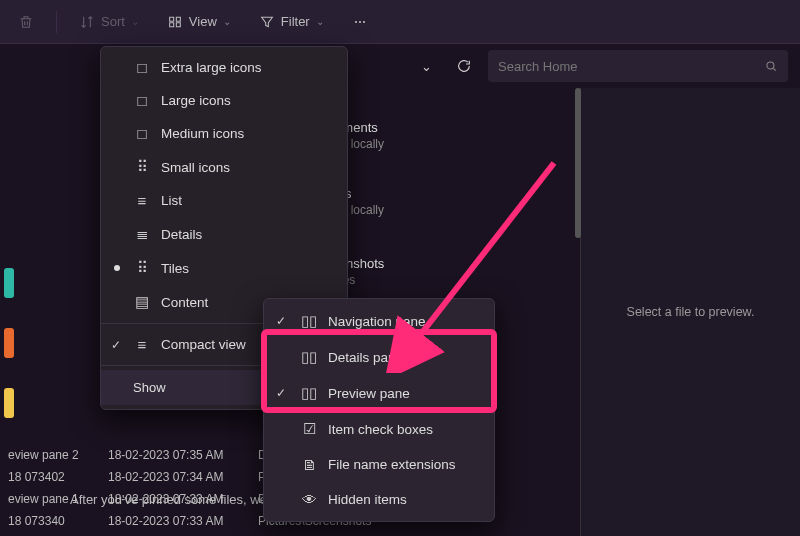 This screenshot has height=536, width=800. What do you see at coordinates (578, 163) in the screenshot?
I see `scrollbar` at bounding box center [578, 163].